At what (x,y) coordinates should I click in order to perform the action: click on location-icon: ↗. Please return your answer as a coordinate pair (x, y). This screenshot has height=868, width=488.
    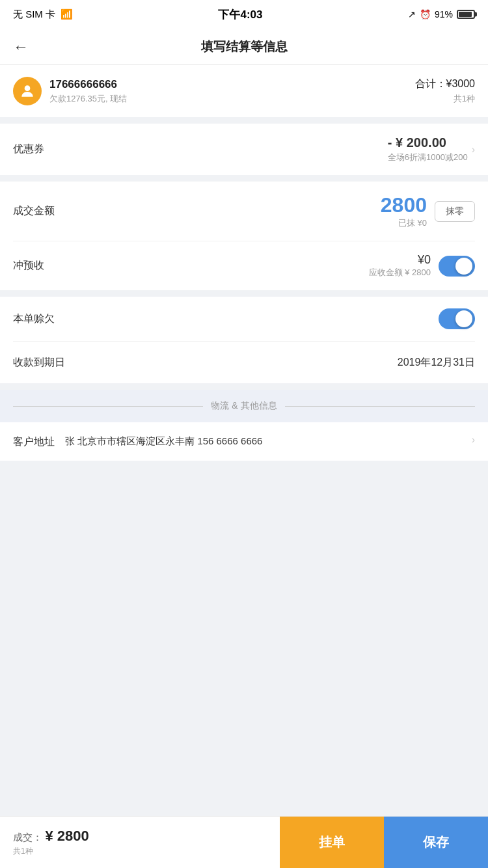
    Looking at the image, I should click on (412, 14).